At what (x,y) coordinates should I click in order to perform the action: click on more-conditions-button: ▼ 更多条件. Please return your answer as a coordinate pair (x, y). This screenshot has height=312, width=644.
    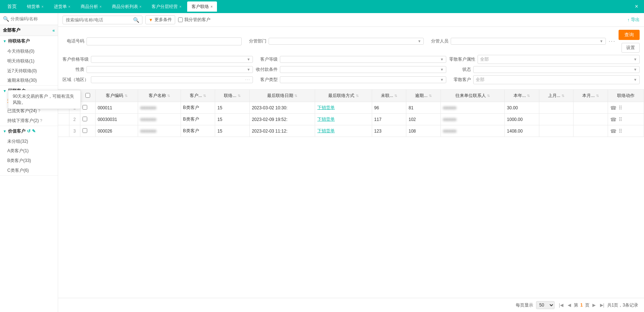
    Looking at the image, I should click on (160, 20).